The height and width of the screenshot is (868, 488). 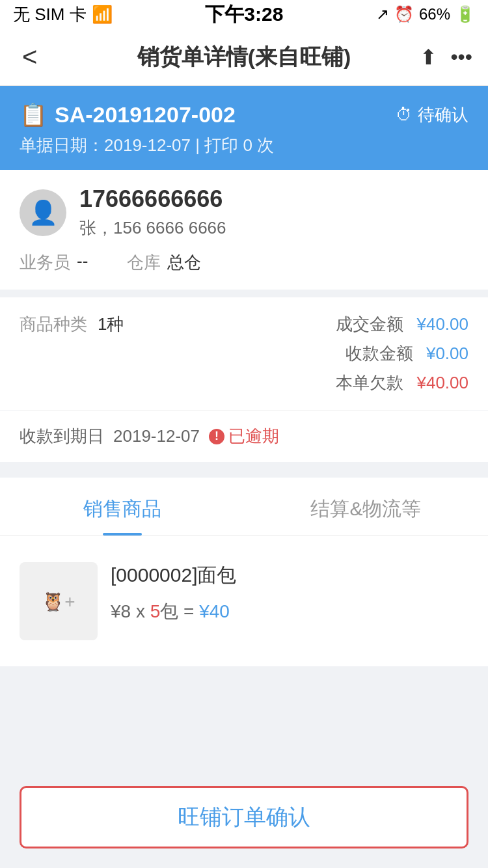 I want to click on status-left: 无 SIM 卡 📶, so click(x=62, y=14).